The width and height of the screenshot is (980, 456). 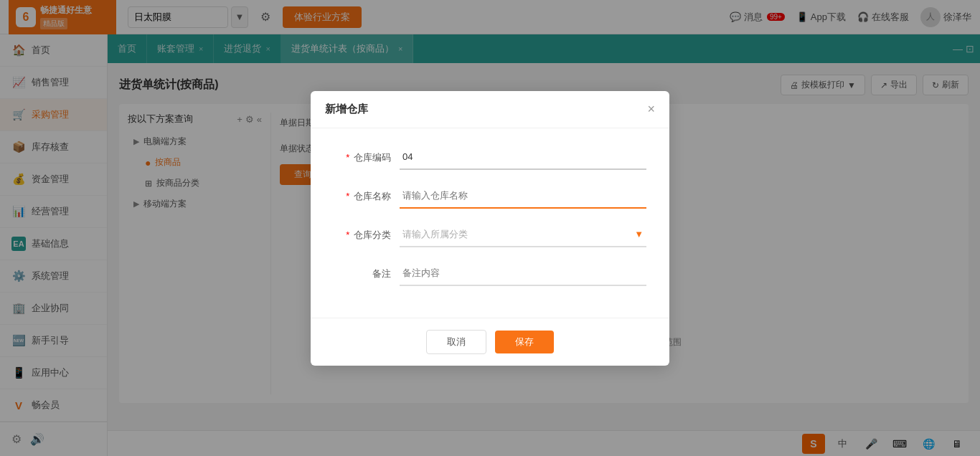 What do you see at coordinates (490, 158) in the screenshot?
I see `form-row-code: * 仓库编码` at bounding box center [490, 158].